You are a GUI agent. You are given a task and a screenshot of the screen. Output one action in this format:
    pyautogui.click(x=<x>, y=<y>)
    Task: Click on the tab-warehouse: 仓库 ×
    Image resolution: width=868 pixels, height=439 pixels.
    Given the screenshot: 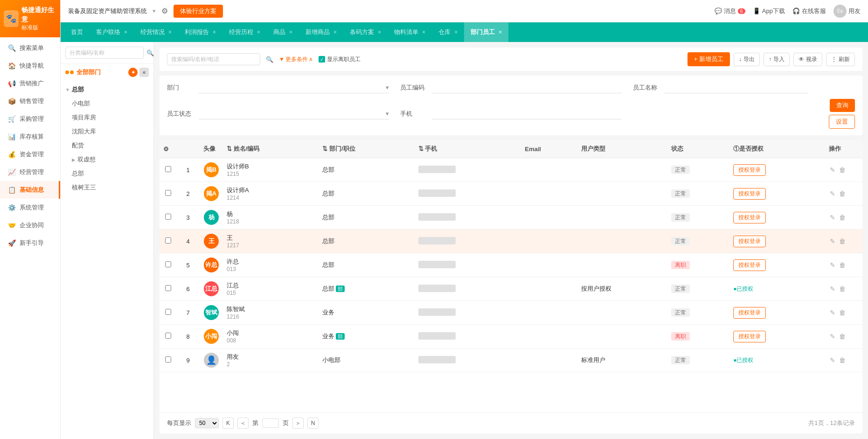 What is the action you would take?
    pyautogui.click(x=448, y=32)
    